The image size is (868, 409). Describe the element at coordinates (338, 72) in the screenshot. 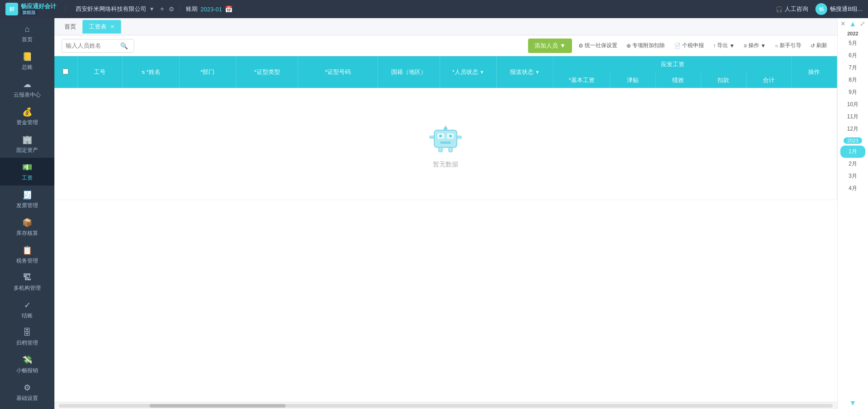

I see `th-cert-no: *证型号码` at that location.